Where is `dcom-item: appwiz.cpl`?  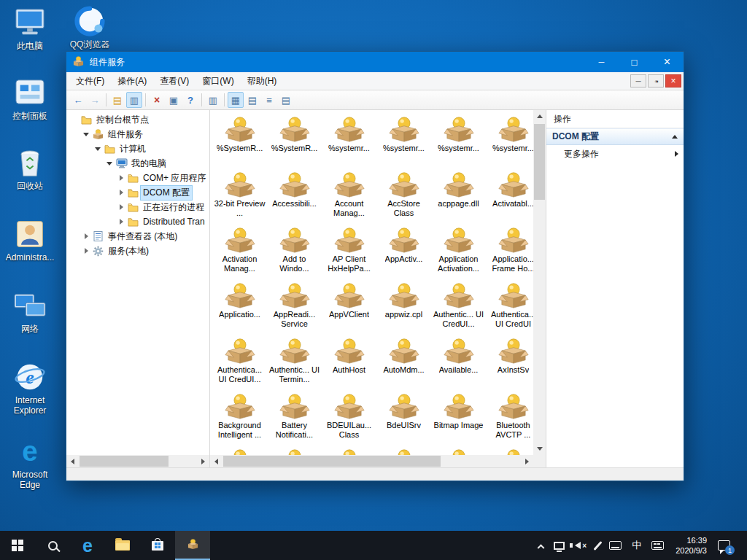 dcom-item: appwiz.cpl is located at coordinates (404, 308).